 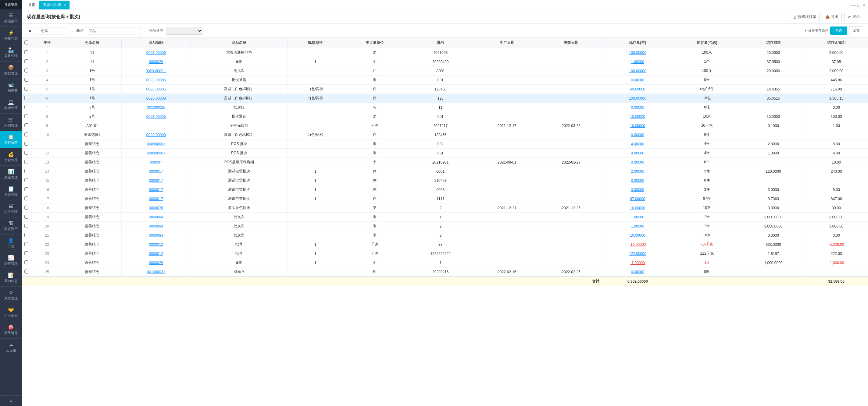 I want to click on sidebar-item-small-ec: 🐋 小鲸电商, so click(x=11, y=88).